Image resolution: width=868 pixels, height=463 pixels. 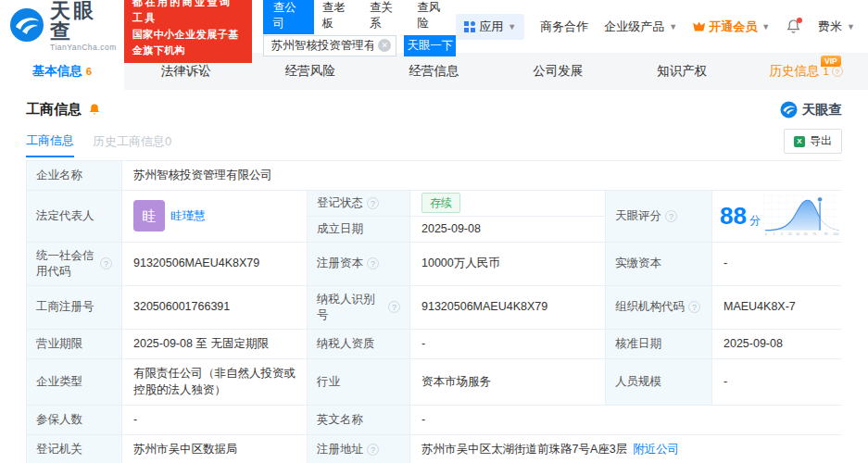 I want to click on tianyan-score-label-text: 天眼评分, so click(x=638, y=217).